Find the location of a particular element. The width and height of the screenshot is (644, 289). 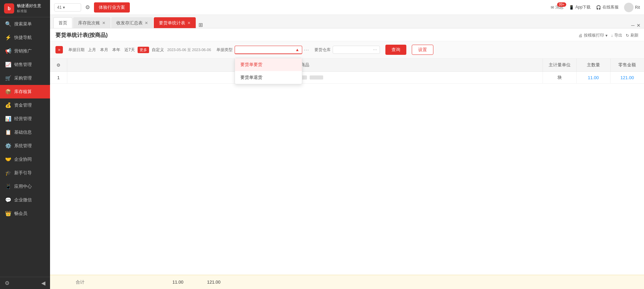

headset-icon: 🎧 is located at coordinates (598, 7).